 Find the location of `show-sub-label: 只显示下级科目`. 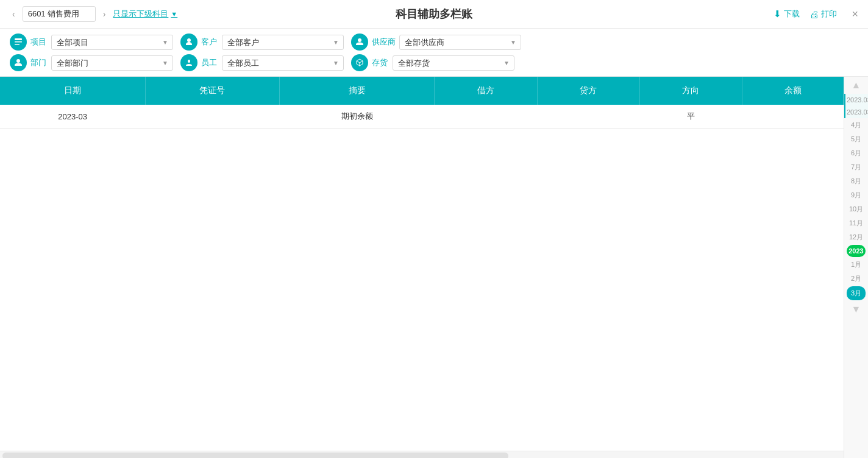

show-sub-label: 只显示下级科目 is located at coordinates (140, 14).